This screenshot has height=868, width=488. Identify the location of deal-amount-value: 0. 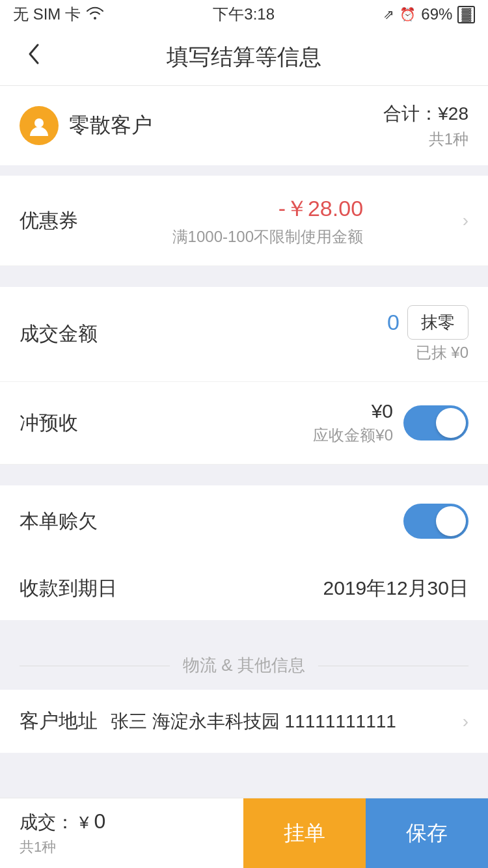
(393, 323).